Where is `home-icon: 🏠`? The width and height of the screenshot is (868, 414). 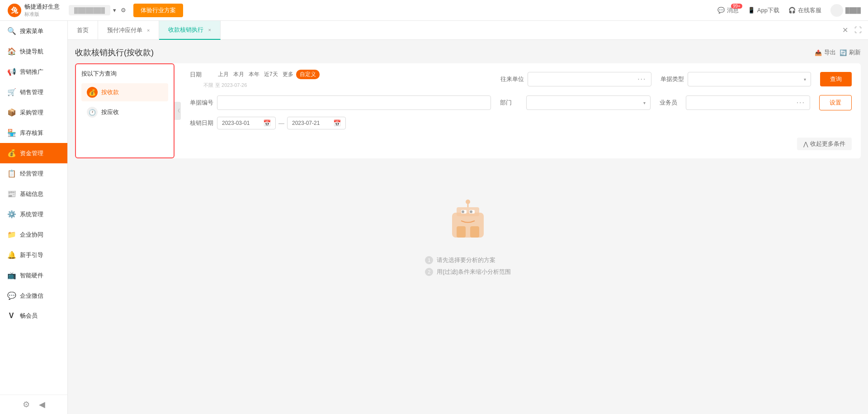 home-icon: 🏠 is located at coordinates (11, 52).